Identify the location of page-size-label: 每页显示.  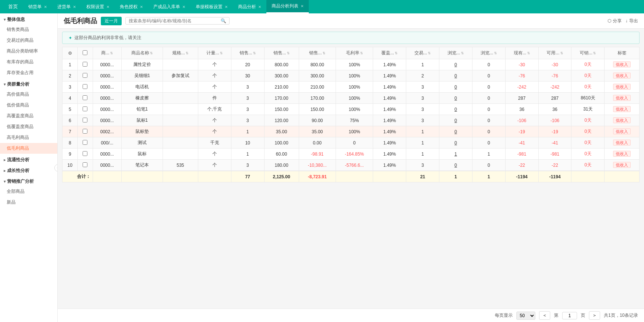
(504, 316).